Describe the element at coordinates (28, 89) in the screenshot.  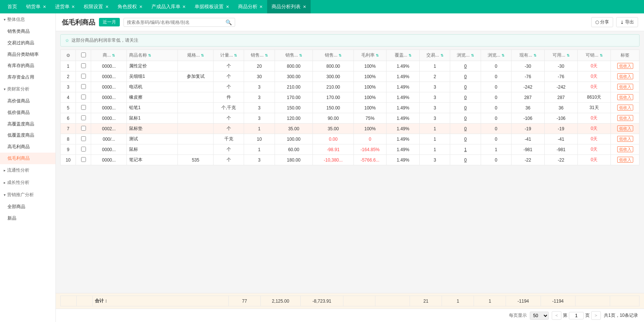
I see `sidebar-group-wealth: ▾ 类财富分析` at that location.